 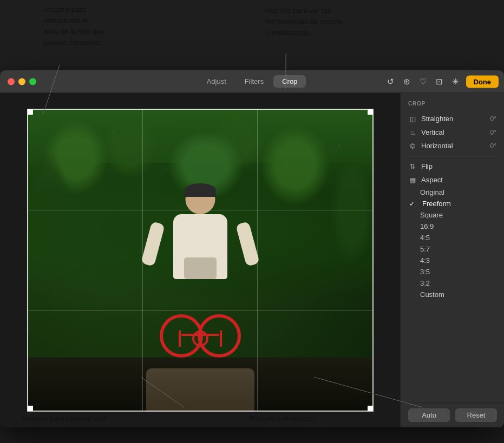 What do you see at coordinates (413, 119) in the screenshot?
I see `straighten-icon: ◫` at bounding box center [413, 119].